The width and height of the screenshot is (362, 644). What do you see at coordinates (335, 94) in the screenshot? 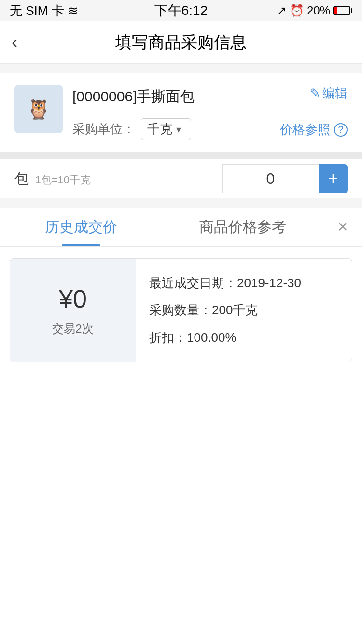
I see `edit-label: 编辑` at bounding box center [335, 94].